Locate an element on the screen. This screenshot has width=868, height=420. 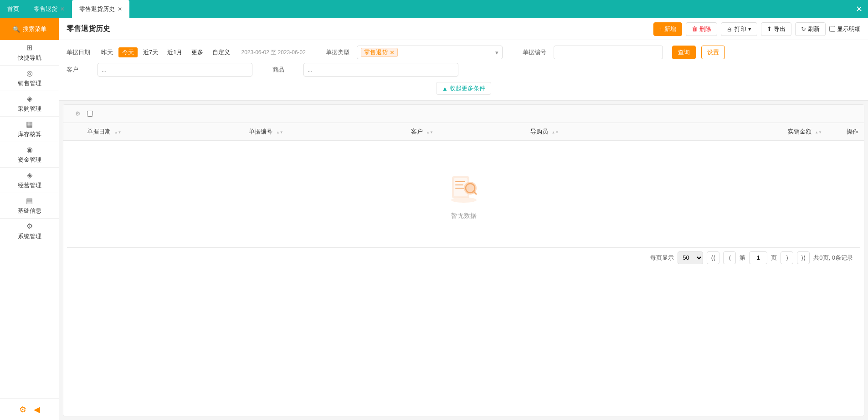
add-button: + 新增 is located at coordinates (668, 29).